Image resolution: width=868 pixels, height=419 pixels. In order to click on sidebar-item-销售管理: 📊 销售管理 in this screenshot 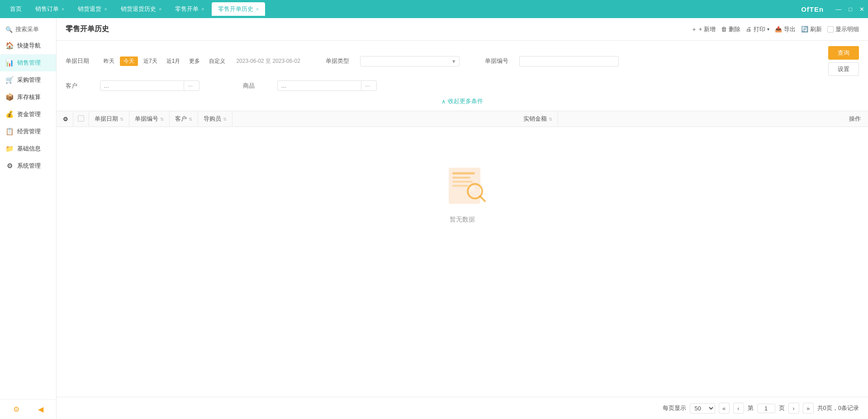, I will do `click(28, 63)`.